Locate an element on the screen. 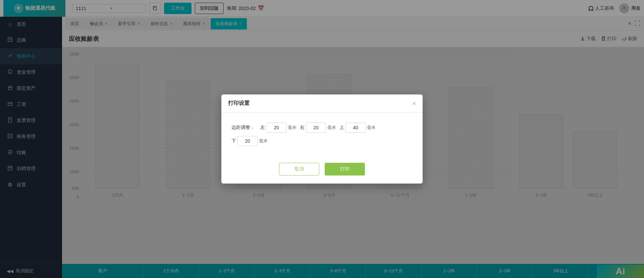 The image size is (644, 278). margin-label: 边距调整： is located at coordinates (243, 128).